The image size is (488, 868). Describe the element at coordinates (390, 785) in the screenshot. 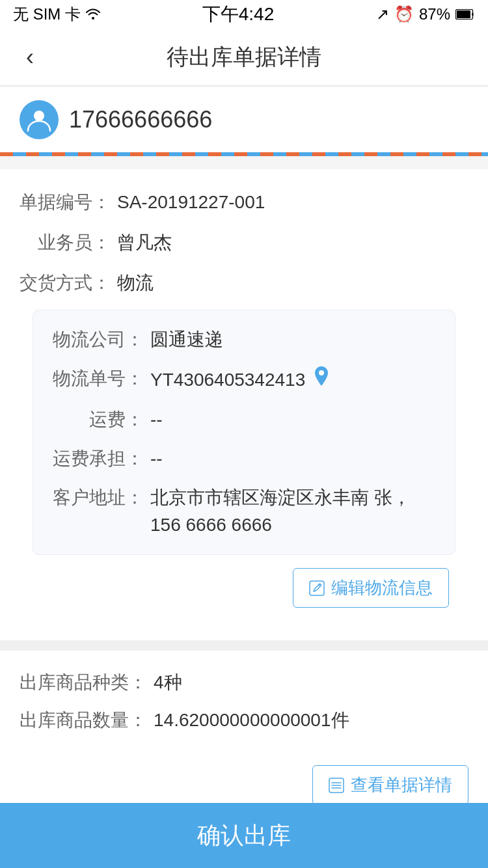

I see `view-detail-button: 查看单据详情` at that location.